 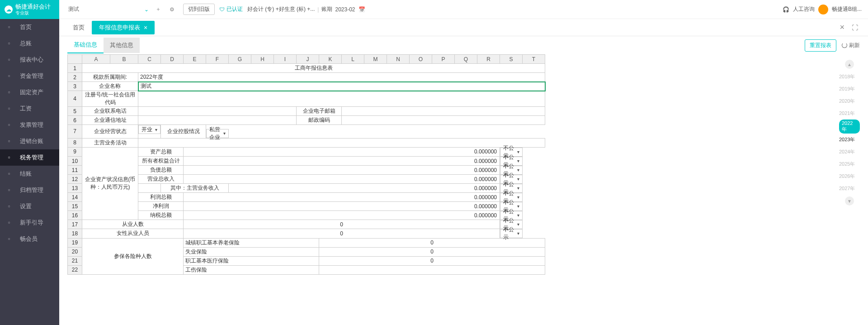 I want to click on col-header: C, so click(x=150, y=59).